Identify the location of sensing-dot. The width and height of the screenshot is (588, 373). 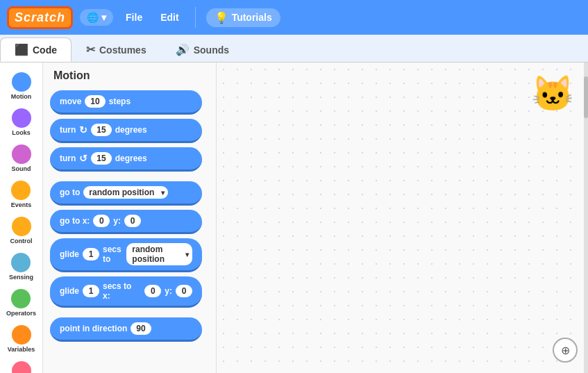
(21, 263).